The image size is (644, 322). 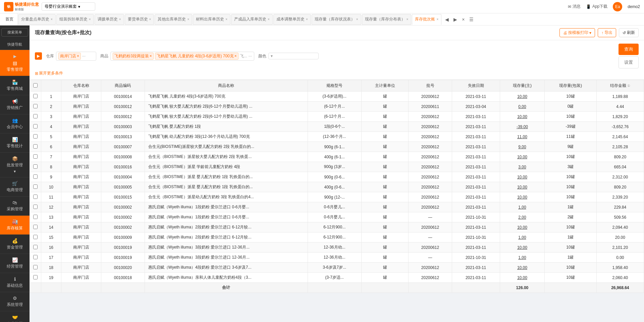 I want to click on sidebar-item-operations: 📈 经营管理, so click(x=15, y=264).